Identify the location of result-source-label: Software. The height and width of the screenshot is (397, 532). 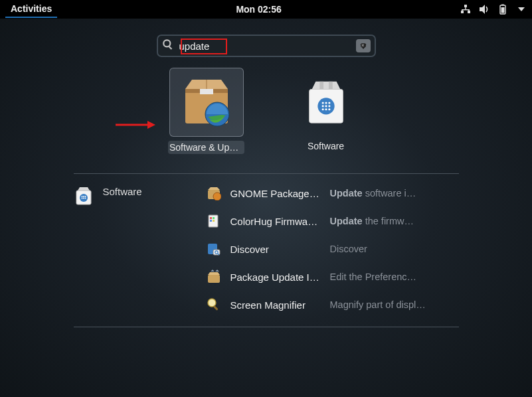
(122, 191).